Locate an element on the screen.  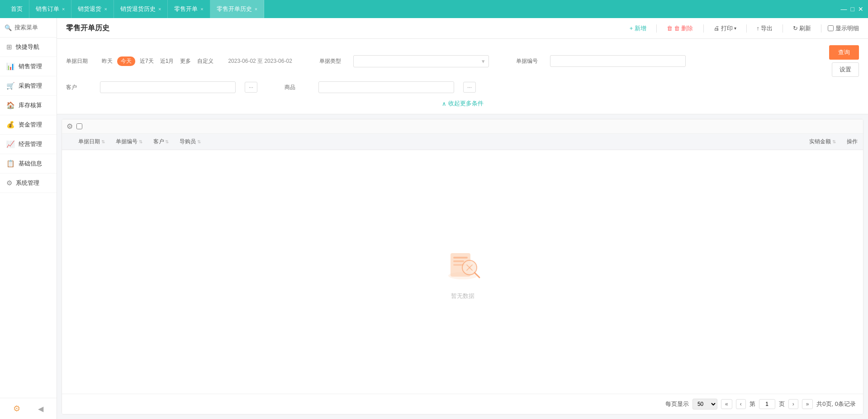
export-label: 导出 is located at coordinates (767, 28).